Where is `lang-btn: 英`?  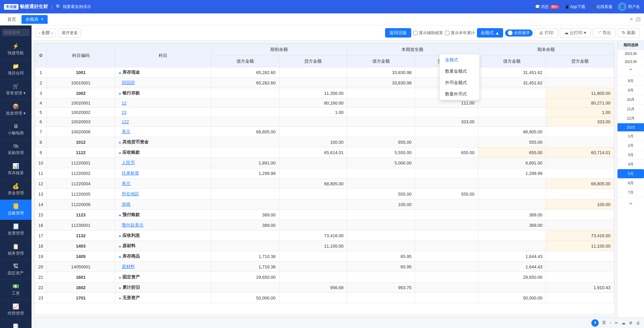 lang-btn: 英 is located at coordinates (604, 323).